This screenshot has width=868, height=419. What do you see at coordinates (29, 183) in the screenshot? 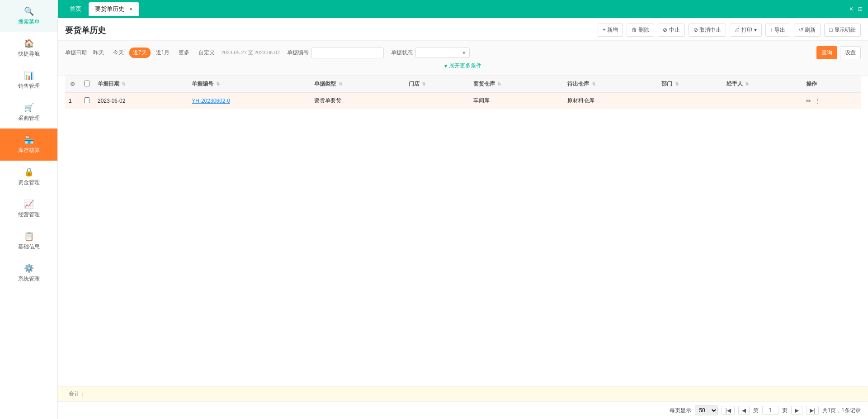
I see `sidebar-label-finance: 资金管理` at bounding box center [29, 183].